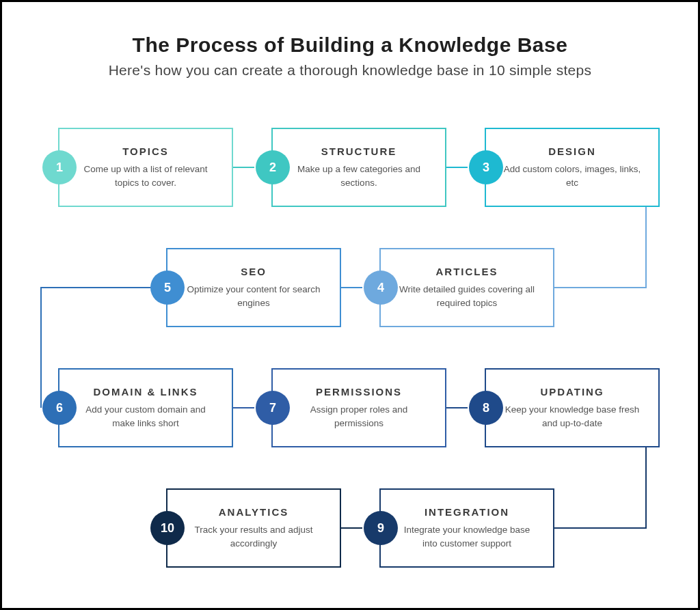 The width and height of the screenshot is (700, 610). I want to click on step-box-1: 1TOPICSCome up with a list of relevant t…, so click(146, 167).